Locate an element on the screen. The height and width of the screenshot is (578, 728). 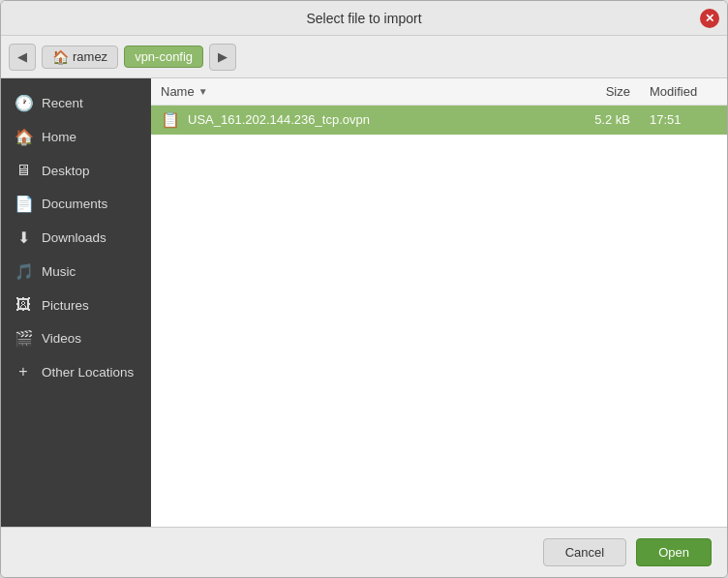
column-name: Name ▼ is located at coordinates (356, 91).